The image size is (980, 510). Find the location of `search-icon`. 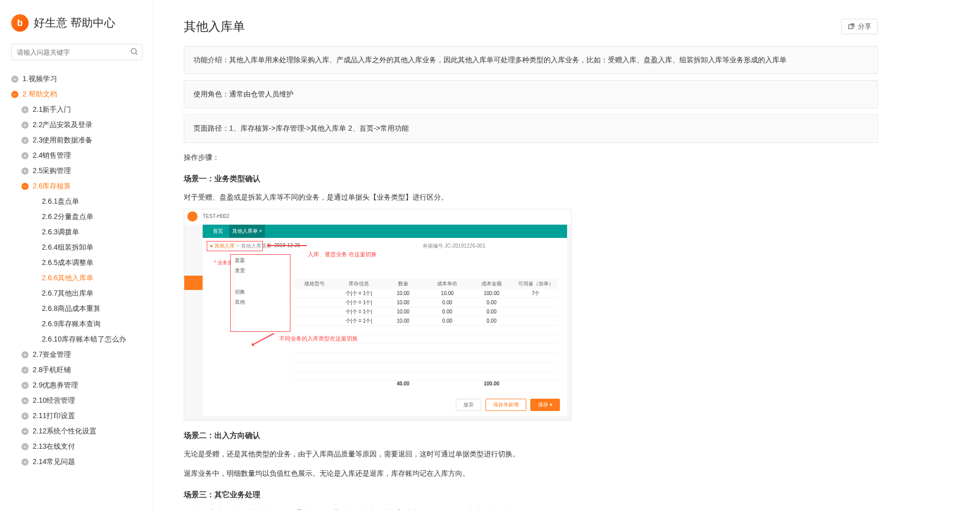

search-icon is located at coordinates (134, 52).